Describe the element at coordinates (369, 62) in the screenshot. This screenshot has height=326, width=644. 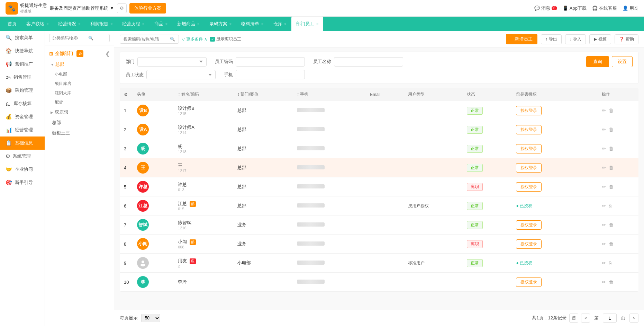
I see `emp-name-filter-input` at that location.